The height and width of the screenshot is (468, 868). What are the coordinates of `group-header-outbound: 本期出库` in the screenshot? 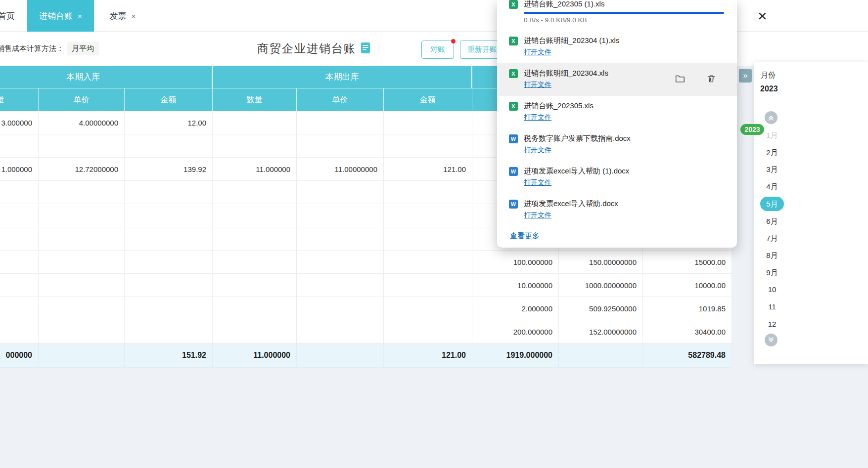 It's located at (342, 77).